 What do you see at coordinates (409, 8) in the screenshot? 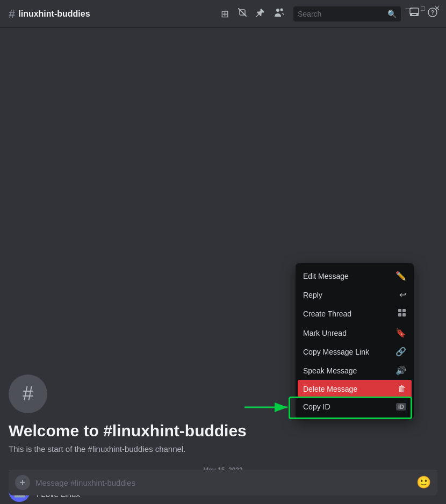
I see `minimize-button: —` at bounding box center [409, 8].